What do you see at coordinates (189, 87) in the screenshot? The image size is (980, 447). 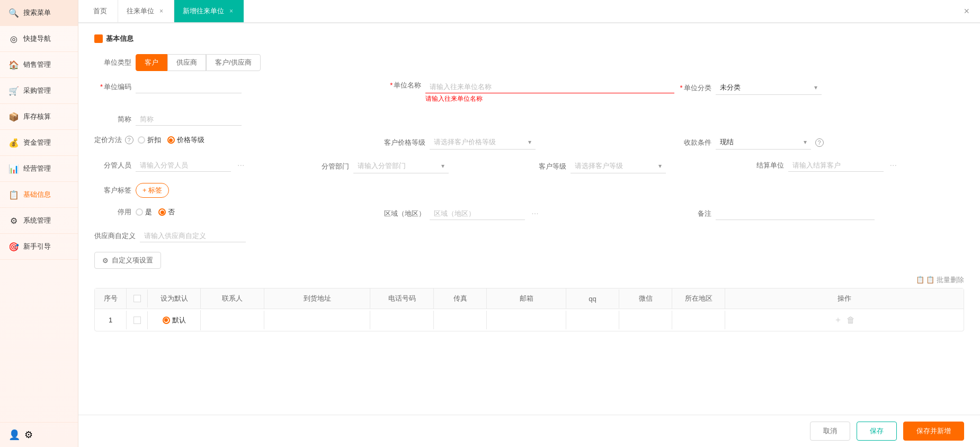 I see `unit-code-input: 000009` at bounding box center [189, 87].